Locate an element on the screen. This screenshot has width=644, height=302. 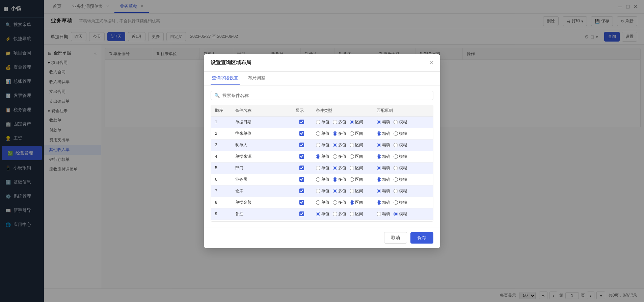
row-order: 10 is located at coordinates (221, 221).